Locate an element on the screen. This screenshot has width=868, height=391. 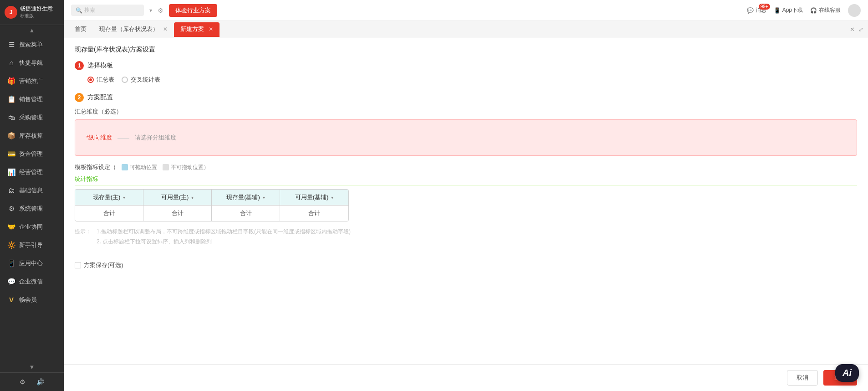
settings-button: ⚙ is located at coordinates (23, 382).